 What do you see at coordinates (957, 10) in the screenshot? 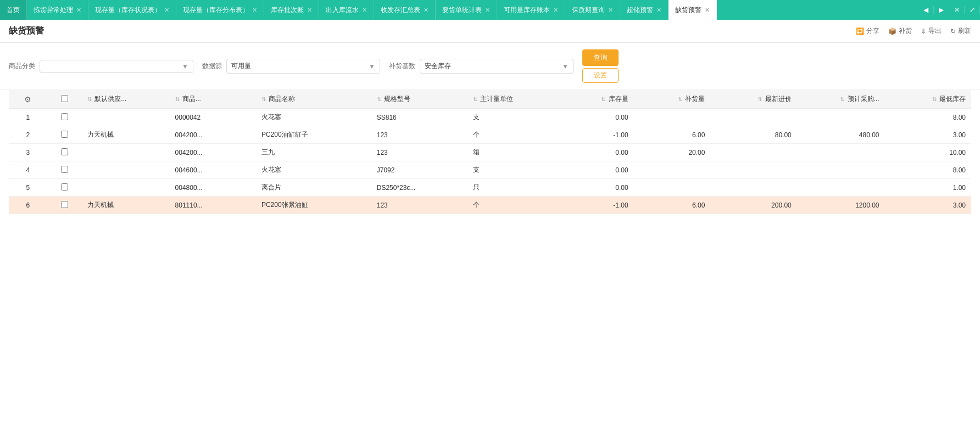
I see `tab-close-btn: ✕` at bounding box center [957, 10].